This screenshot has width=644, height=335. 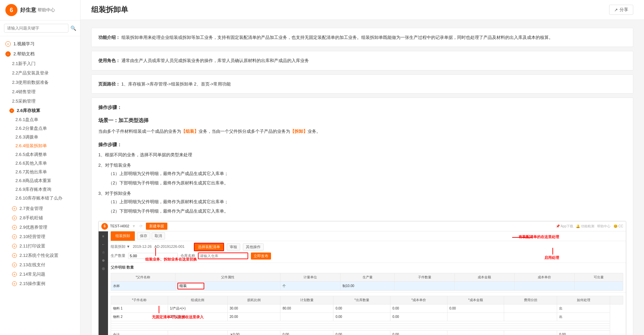 What do you see at coordinates (367, 286) in the screenshot?
I see `table-row: 水杯 个 制10.00` at bounding box center [367, 286].